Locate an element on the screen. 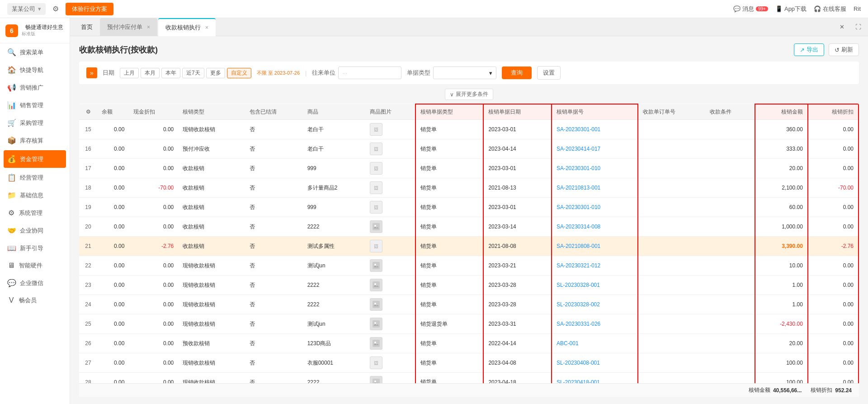  cancel-bill-no-link: ABC-001 is located at coordinates (568, 343).